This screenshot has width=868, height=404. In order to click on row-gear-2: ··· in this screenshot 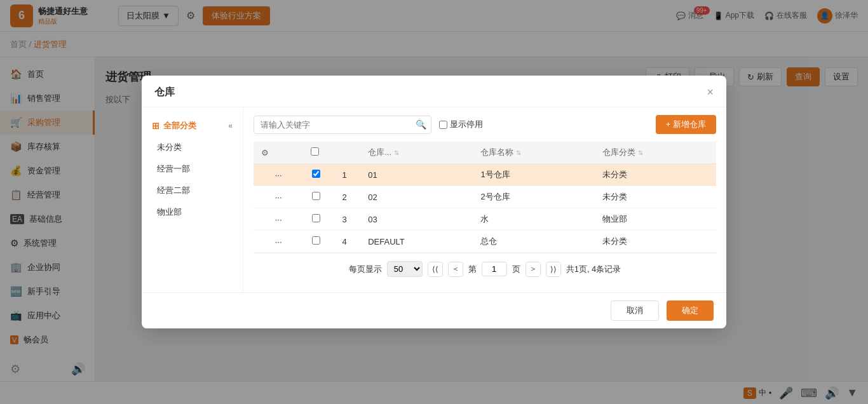, I will do `click(278, 220)`.